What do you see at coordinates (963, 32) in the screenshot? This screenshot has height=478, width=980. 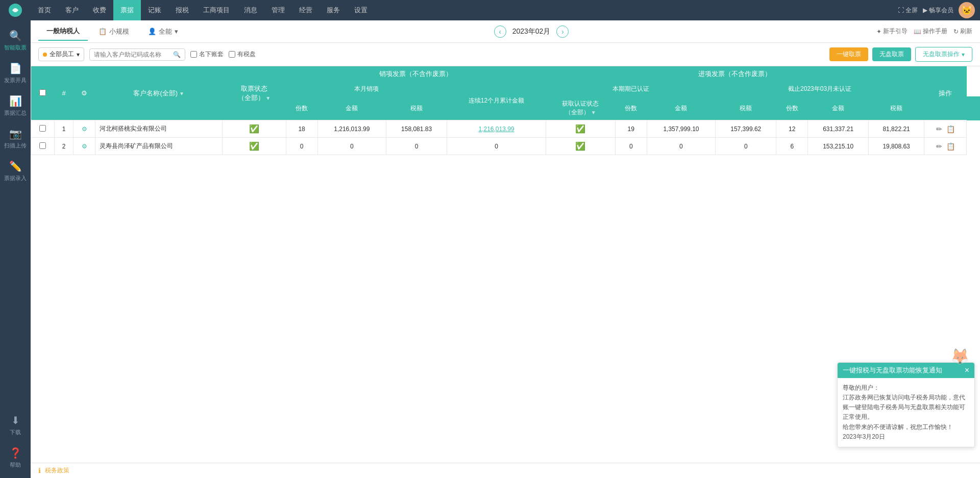 I see `refresh-button: ↻ 刷新` at bounding box center [963, 32].